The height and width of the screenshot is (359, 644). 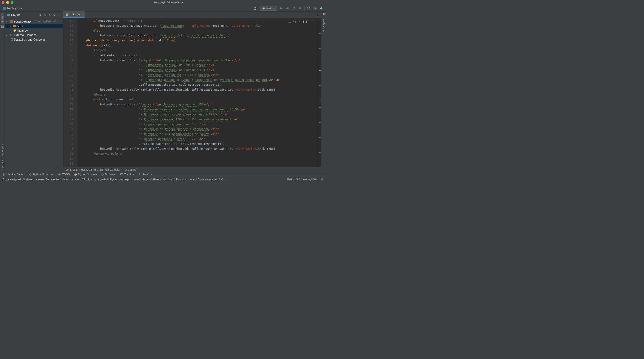 I want to click on tree-node-label: External Libraries, so click(x=25, y=35).